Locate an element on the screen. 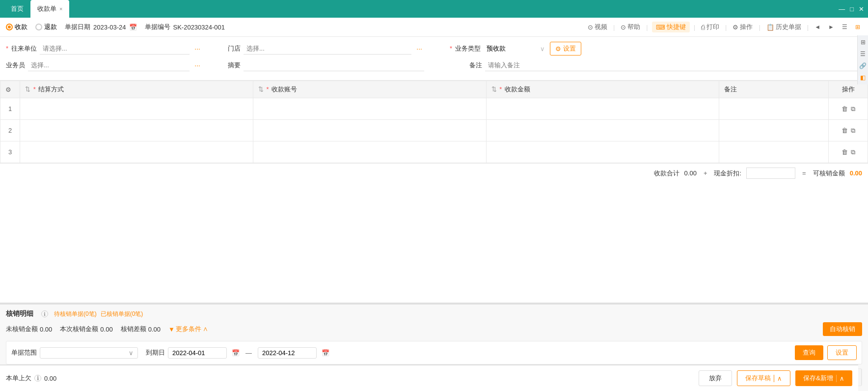 This screenshot has height=391, width=868. calendar-icon: 📅 is located at coordinates (133, 28).